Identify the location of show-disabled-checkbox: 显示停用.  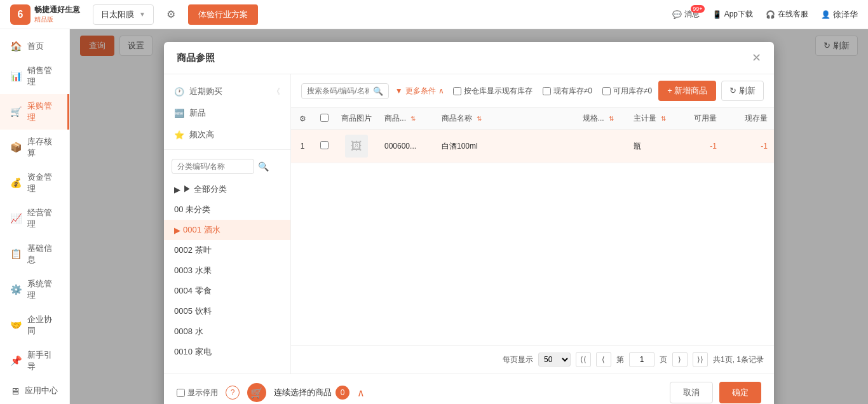
(197, 393).